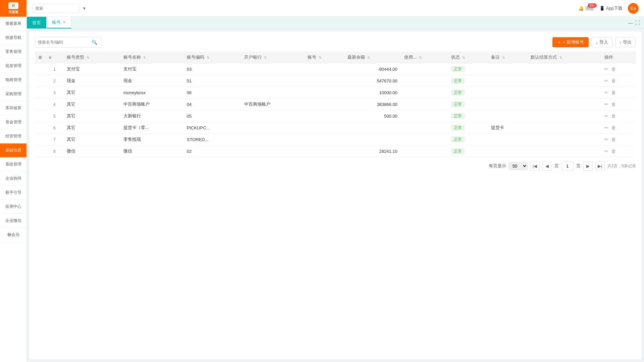 This screenshot has width=644, height=362. I want to click on table-row: 1 支付宝 支付宝 03 -90444.00 正常 ✏ 🗑, so click(335, 69).